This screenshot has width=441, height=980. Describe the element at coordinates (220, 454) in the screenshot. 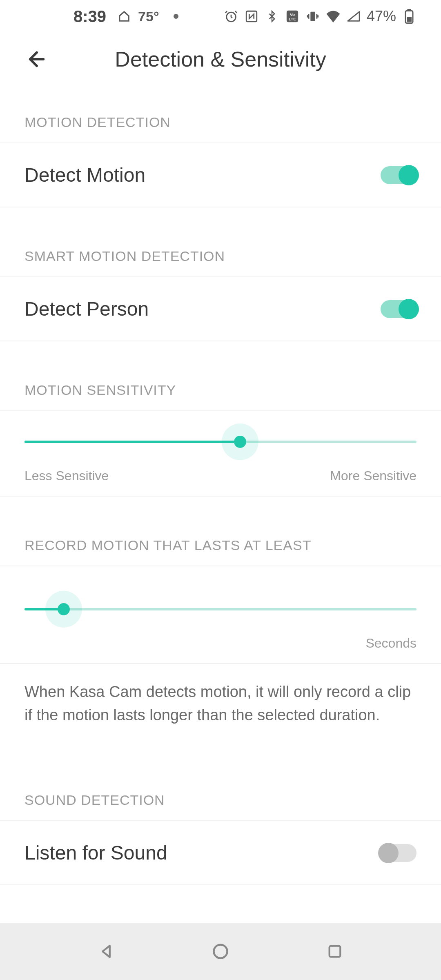

I see `motion-sensitivity-slider-container: Less Sensitive More Sensitive` at that location.